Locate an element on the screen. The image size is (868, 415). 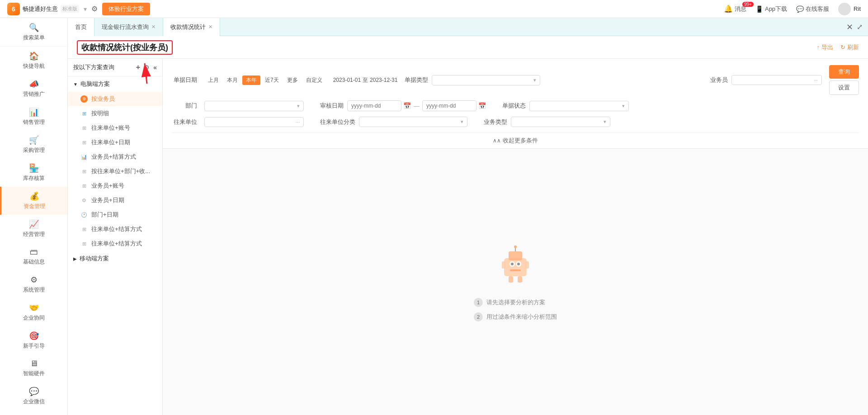
counterpart-date-icon: ⊞ is located at coordinates (84, 142).